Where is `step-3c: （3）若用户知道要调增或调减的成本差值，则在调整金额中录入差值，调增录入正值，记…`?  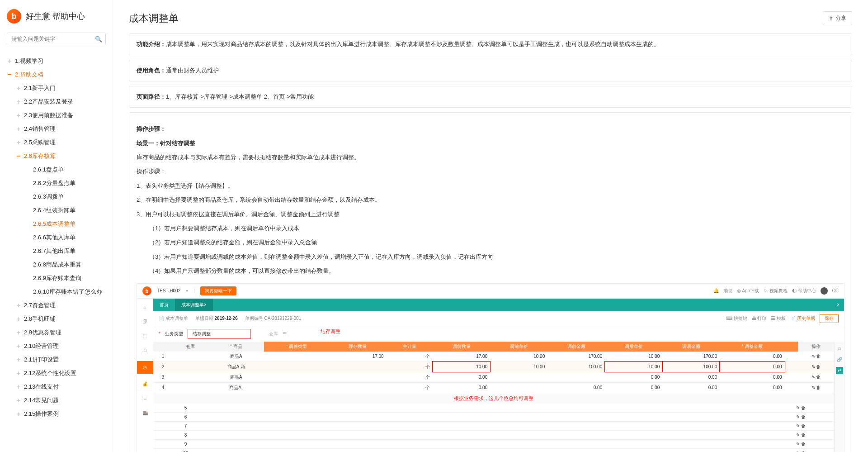
step-3c: （3）若用户知道要调增或调减的成本差值，则在调整金额中录入差值，调增录入正值，记… is located at coordinates (491, 257).